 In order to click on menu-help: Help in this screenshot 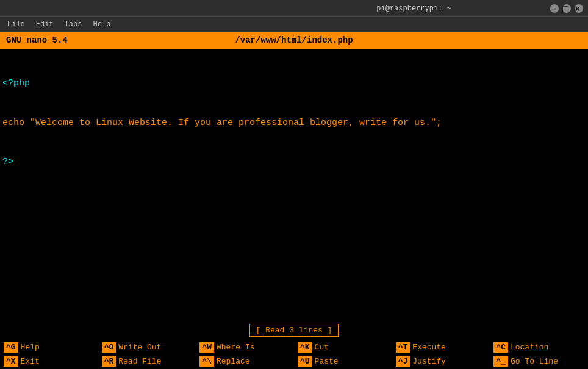, I will do `click(101, 24)`.